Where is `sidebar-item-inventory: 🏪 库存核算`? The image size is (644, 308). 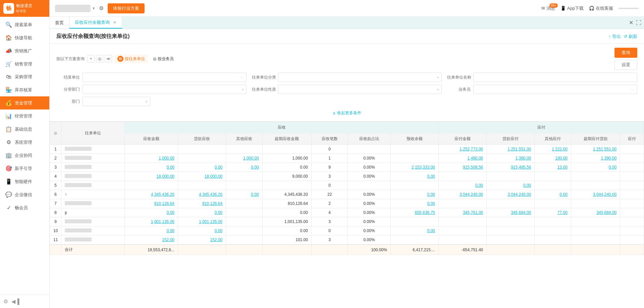
sidebar-item-inventory: 🏪 库存核算 is located at coordinates (25, 90).